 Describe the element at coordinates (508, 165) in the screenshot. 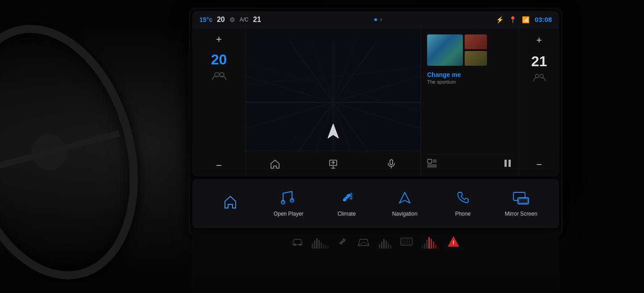

I see `pause-button` at that location.